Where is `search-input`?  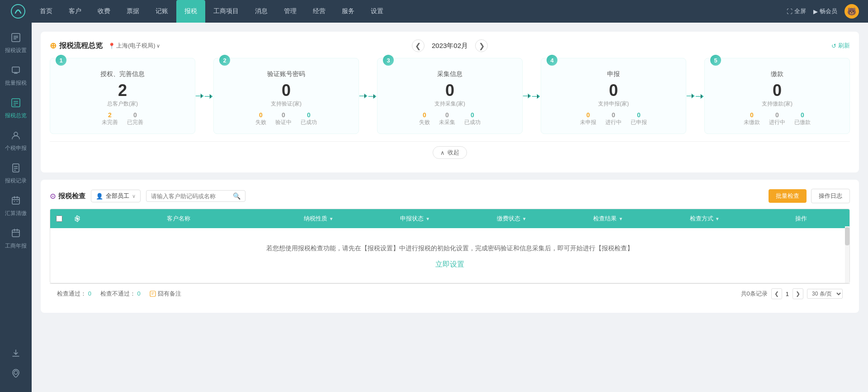
search-input is located at coordinates (192, 196).